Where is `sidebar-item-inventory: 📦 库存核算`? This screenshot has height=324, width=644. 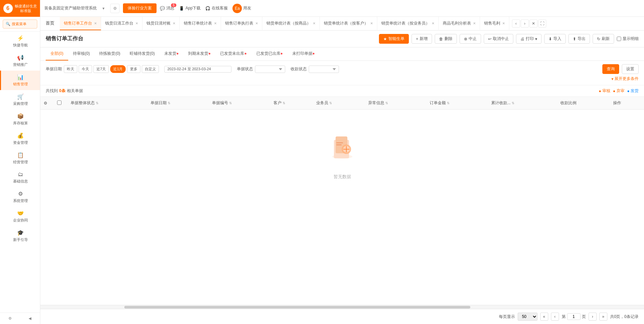 sidebar-item-inventory: 📦 库存核算 is located at coordinates (20, 119).